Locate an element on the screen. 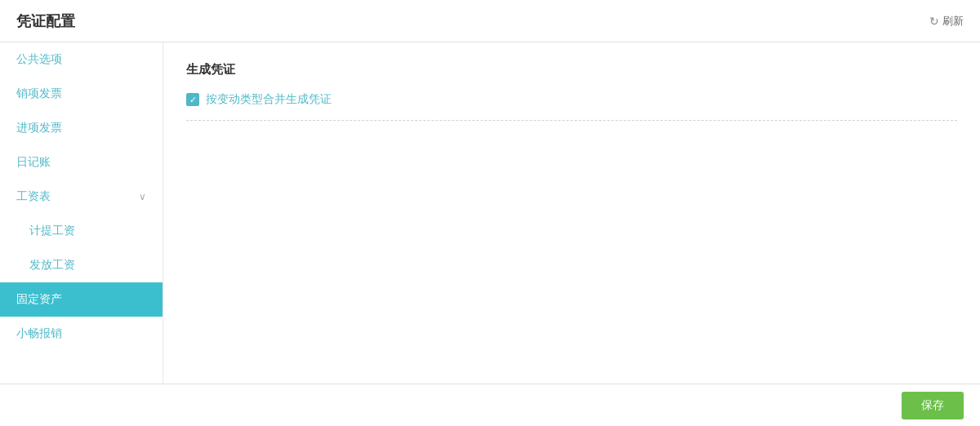 Image resolution: width=980 pixels, height=426 pixels. sidebar-item-sales-invoice: 销项发票 is located at coordinates (82, 94).